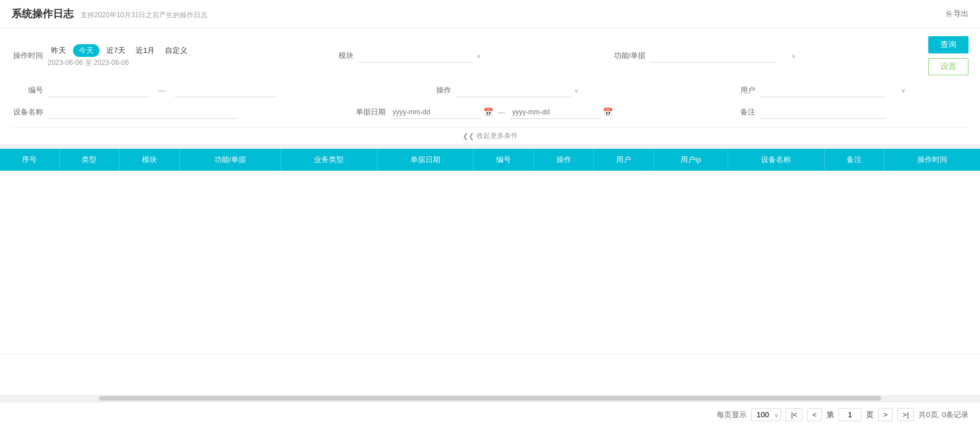  I want to click on code-input-from, so click(98, 90).